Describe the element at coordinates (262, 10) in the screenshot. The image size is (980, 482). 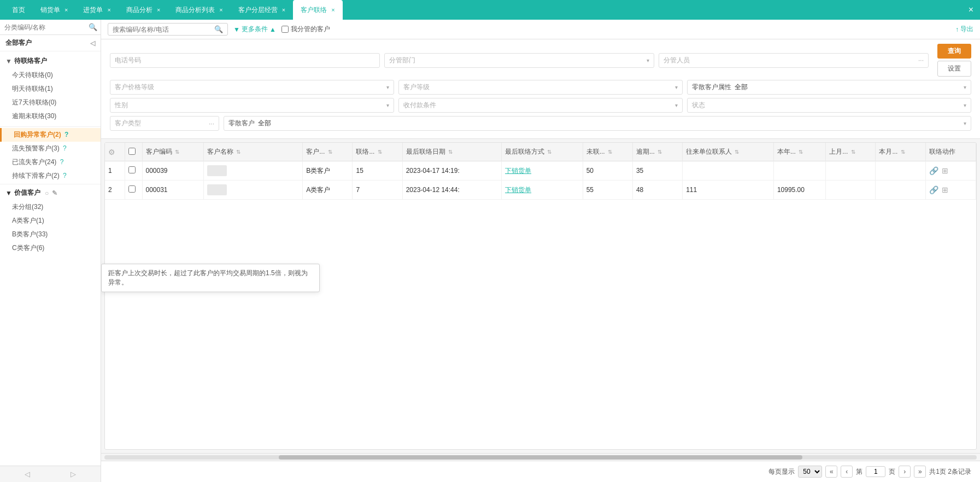
I see `tab-customer-layered: 客户分层经营 ×` at that location.